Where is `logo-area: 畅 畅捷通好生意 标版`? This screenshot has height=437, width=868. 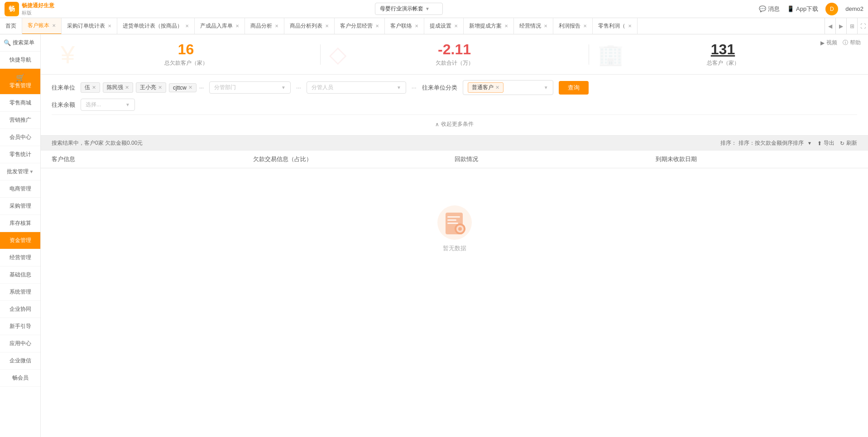 logo-area: 畅 畅捷通好生意 标版 is located at coordinates (32, 9).